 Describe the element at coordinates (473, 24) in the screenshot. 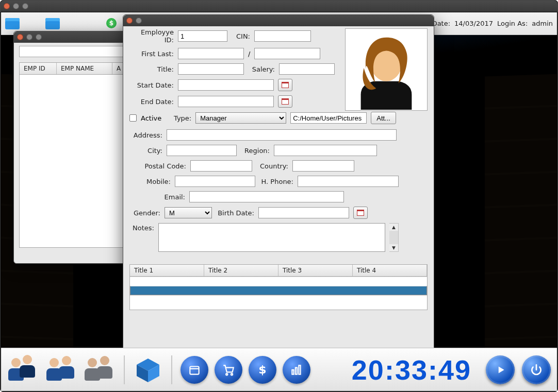

I see `date-value: 14/03/2017` at that location.